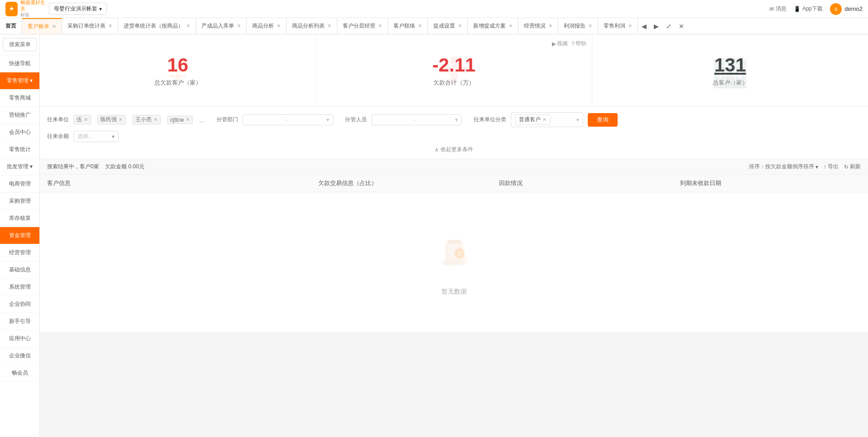 This screenshot has height=437, width=868. I want to click on sidebar-item-wholesale: 批发管理 ▾, so click(20, 167).